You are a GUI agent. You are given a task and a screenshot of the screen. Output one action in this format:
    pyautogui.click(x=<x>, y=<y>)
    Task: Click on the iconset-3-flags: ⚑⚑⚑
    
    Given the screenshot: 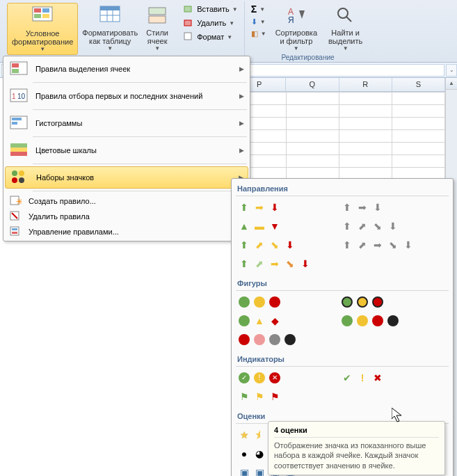 What is the action you would take?
    pyautogui.click(x=284, y=397)
    